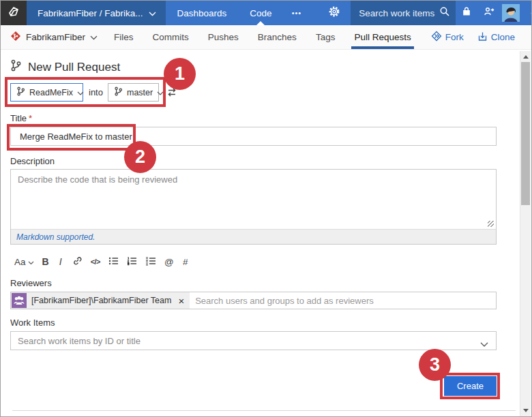 The height and width of the screenshot is (417, 532). I want to click on gear-icon, so click(334, 13).